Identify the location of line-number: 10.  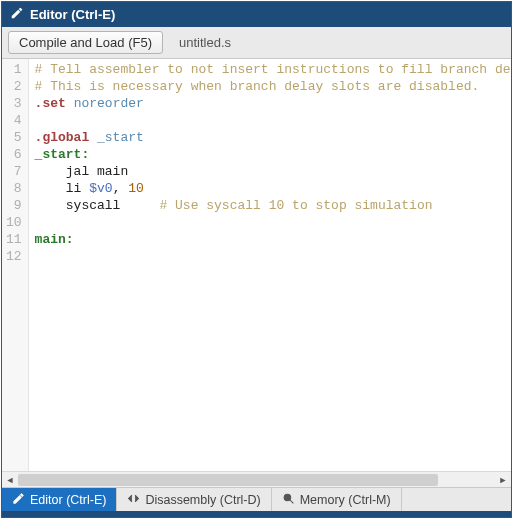
(14, 222).